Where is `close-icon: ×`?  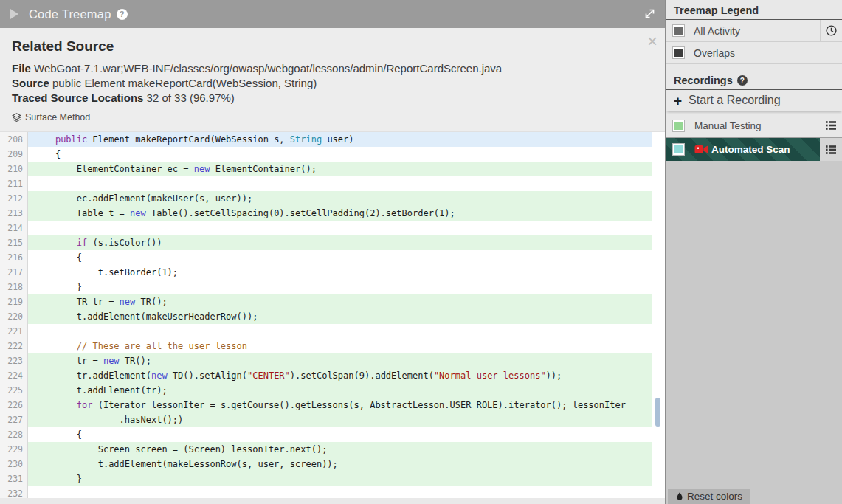 close-icon: × is located at coordinates (652, 41).